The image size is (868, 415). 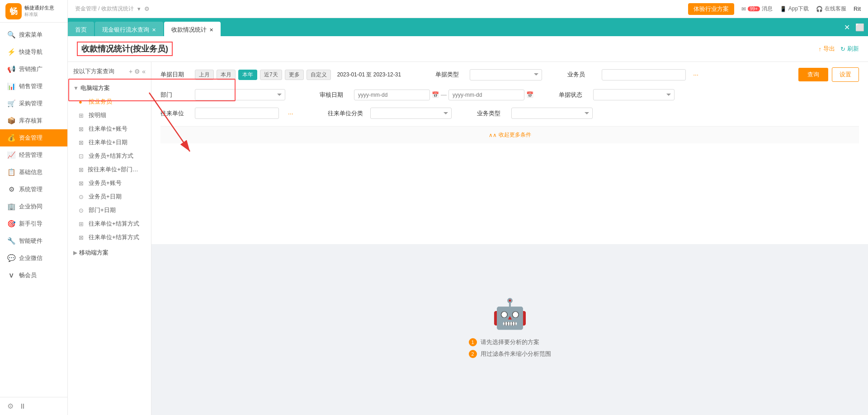 What do you see at coordinates (510, 75) in the screenshot?
I see `filter-row-1: 单据日期 上月 本月 本年 近7天 更多 自定义 2023-01-01 至 20…` at bounding box center [510, 75].